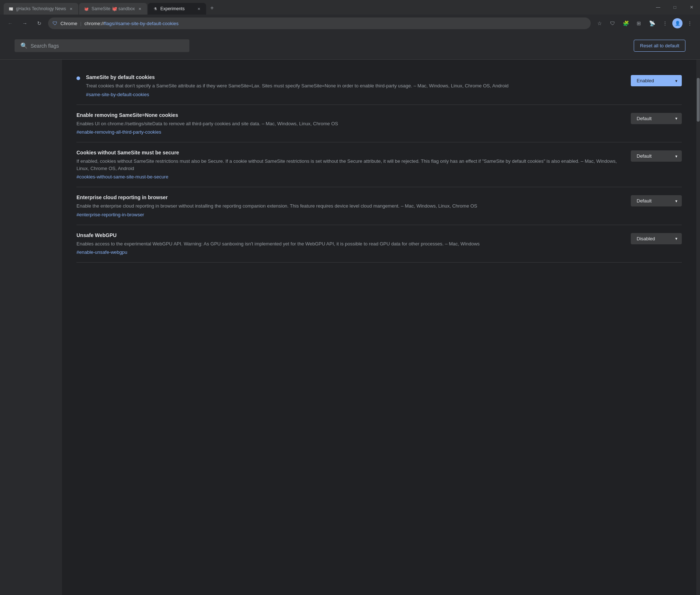 The image size is (700, 595). Describe the element at coordinates (39, 23) in the screenshot. I see `refresh-button: ↻` at that location.